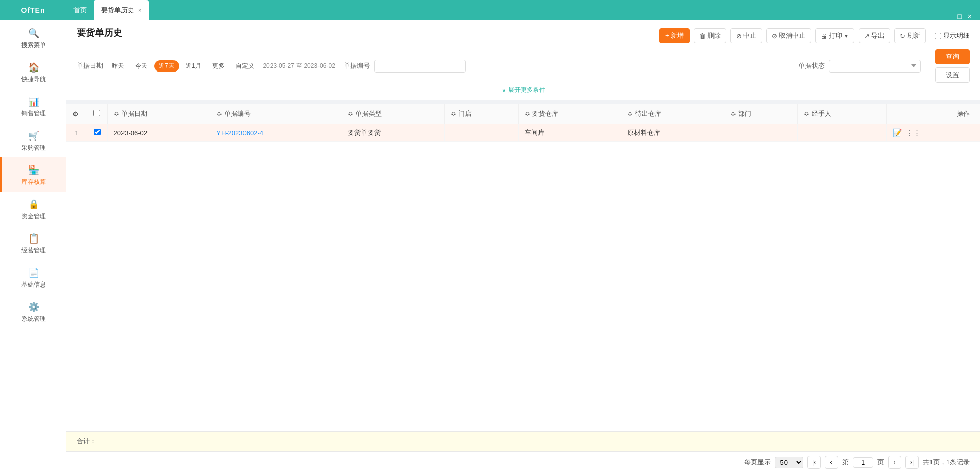 The width and height of the screenshot is (980, 473). What do you see at coordinates (814, 462) in the screenshot?
I see `first-page-btn: |‹` at bounding box center [814, 462].